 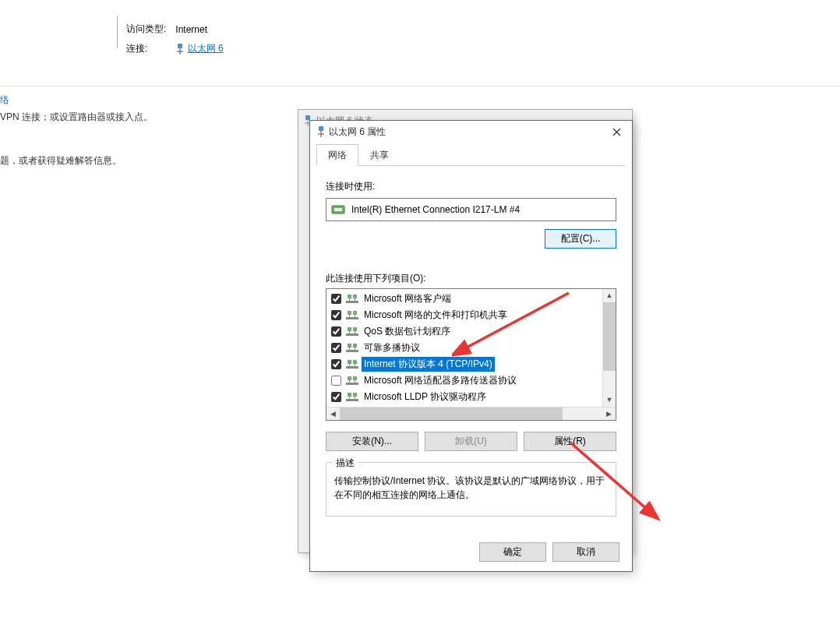 What do you see at coordinates (345, 463) in the screenshot?
I see `description-legend: 描述` at bounding box center [345, 463].